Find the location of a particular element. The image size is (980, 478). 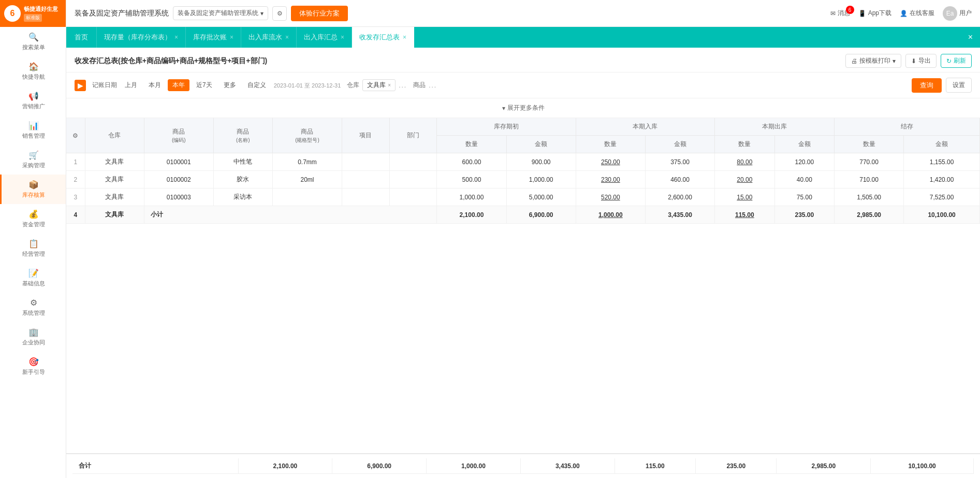

th-closing-qty: 数量 is located at coordinates (869, 144).